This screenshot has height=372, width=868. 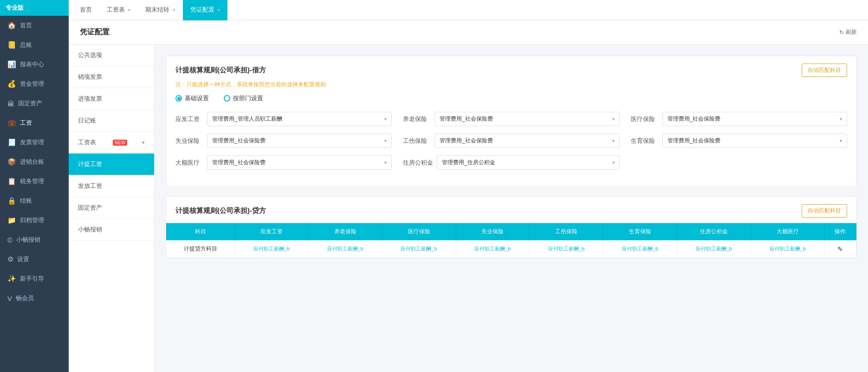 What do you see at coordinates (34, 45) in the screenshot?
I see `sidebar-item-ledger: 📒 总账` at bounding box center [34, 45].